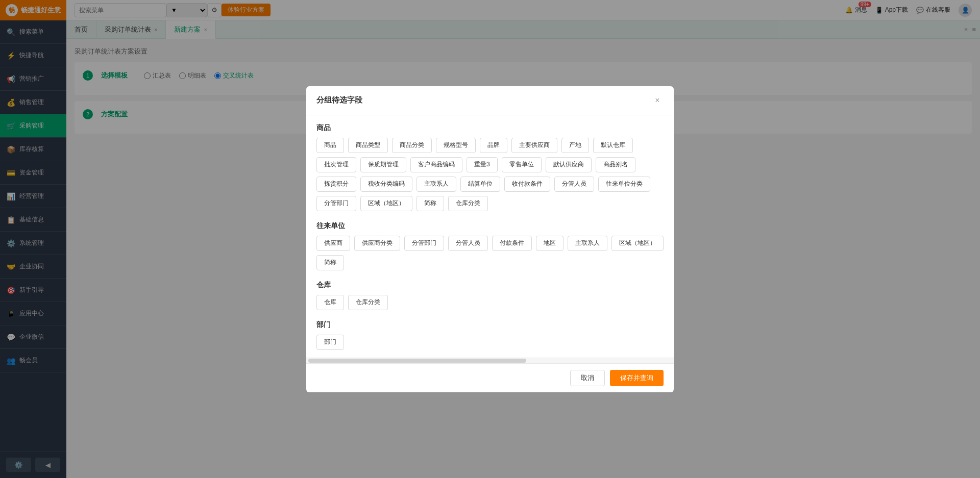 This screenshot has width=980, height=478. I want to click on field-tag-unit-category: 往来单位分类, so click(624, 184).